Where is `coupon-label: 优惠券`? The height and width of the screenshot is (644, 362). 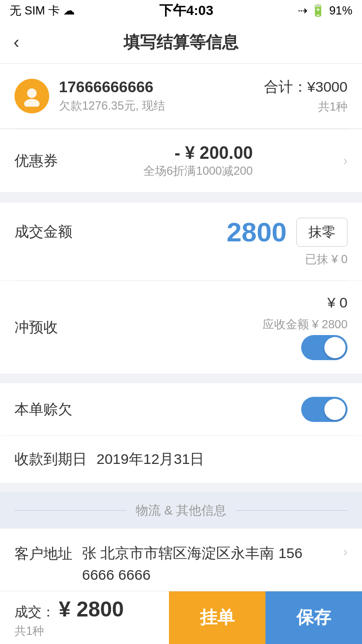
coupon-label: 优惠券 is located at coordinates (36, 161).